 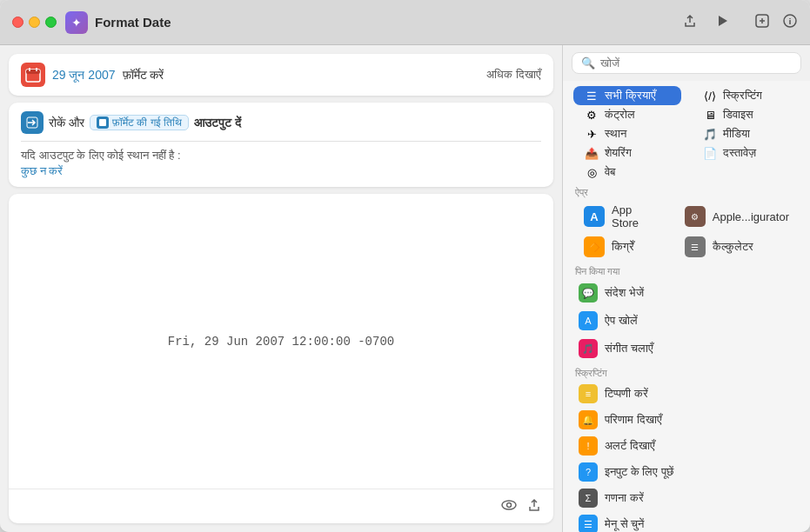 What do you see at coordinates (619, 115) in the screenshot?
I see `category-control-label: कंट्रोल` at bounding box center [619, 115].